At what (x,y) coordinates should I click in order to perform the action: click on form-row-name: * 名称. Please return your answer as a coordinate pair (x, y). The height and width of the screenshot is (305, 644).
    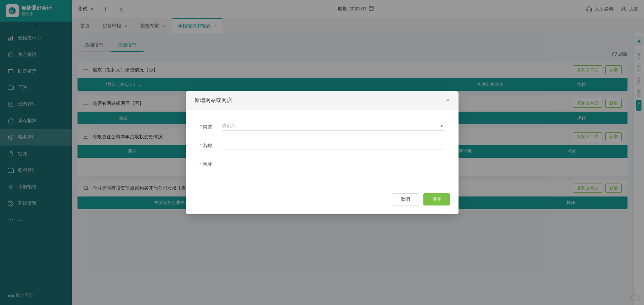
    Looking at the image, I should click on (322, 144).